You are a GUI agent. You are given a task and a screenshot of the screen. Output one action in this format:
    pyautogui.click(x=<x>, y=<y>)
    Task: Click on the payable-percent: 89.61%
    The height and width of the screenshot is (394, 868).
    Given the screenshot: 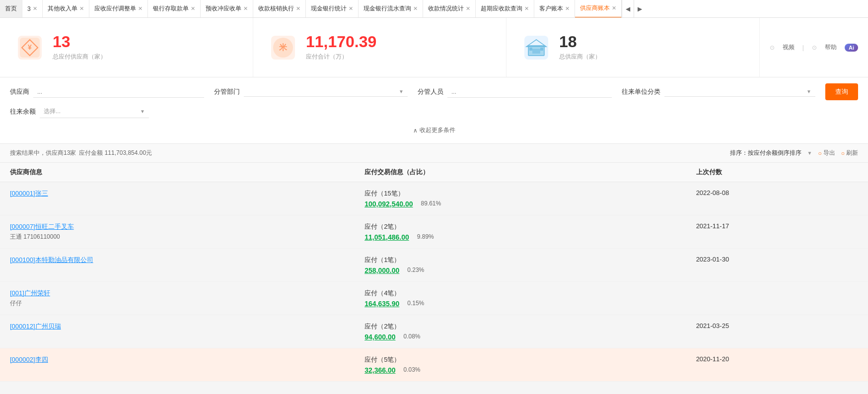 What is the action you would take?
    pyautogui.click(x=431, y=203)
    